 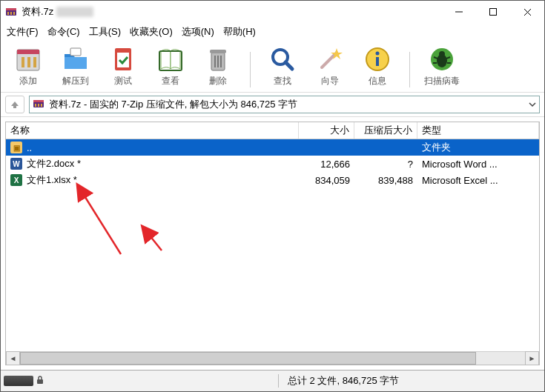 What do you see at coordinates (218, 59) in the screenshot?
I see `trash-icon` at bounding box center [218, 59].